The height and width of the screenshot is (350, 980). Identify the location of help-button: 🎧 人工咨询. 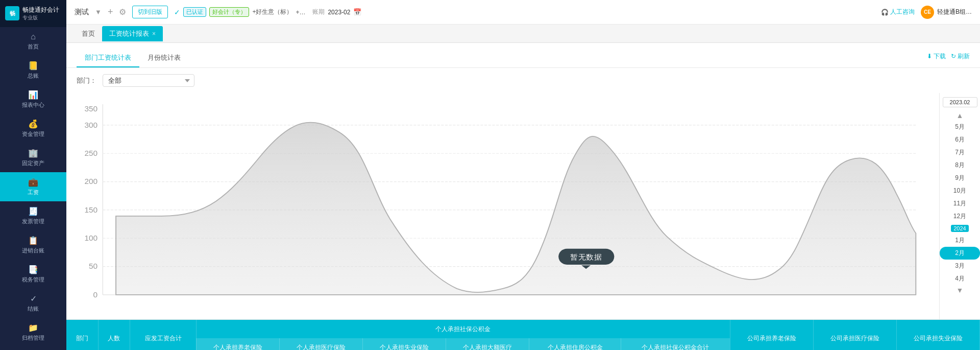
(898, 12).